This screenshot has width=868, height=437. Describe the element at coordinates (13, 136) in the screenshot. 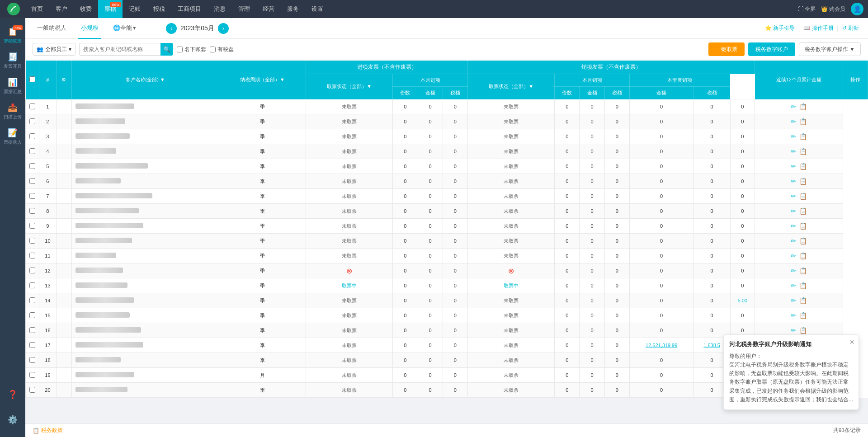

I see `sidebar-item-entry: 📝 票据录入` at that location.